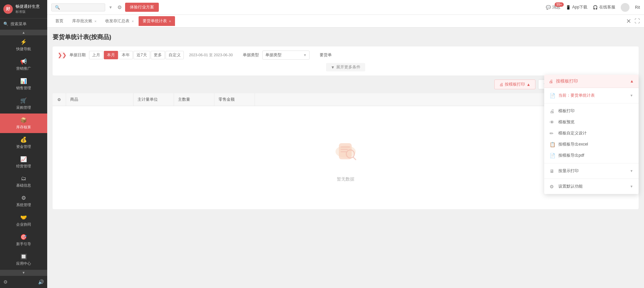 The width and height of the screenshot is (644, 288). Describe the element at coordinates (82, 7) in the screenshot. I see `topbar-search-input` at that location.